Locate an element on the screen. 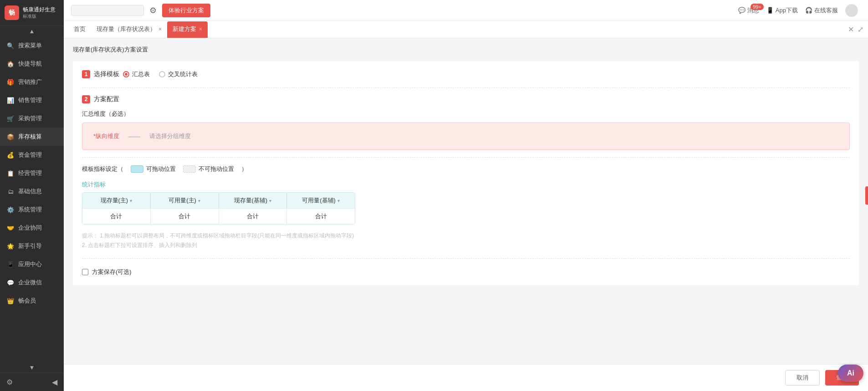  mobile-download-icon: 📱 is located at coordinates (770, 10).